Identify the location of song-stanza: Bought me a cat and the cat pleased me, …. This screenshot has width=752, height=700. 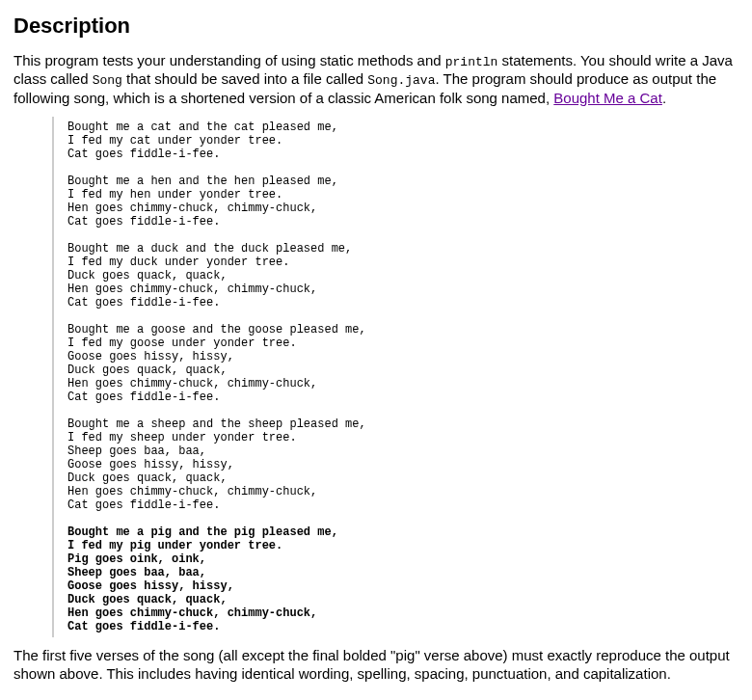
(403, 141).